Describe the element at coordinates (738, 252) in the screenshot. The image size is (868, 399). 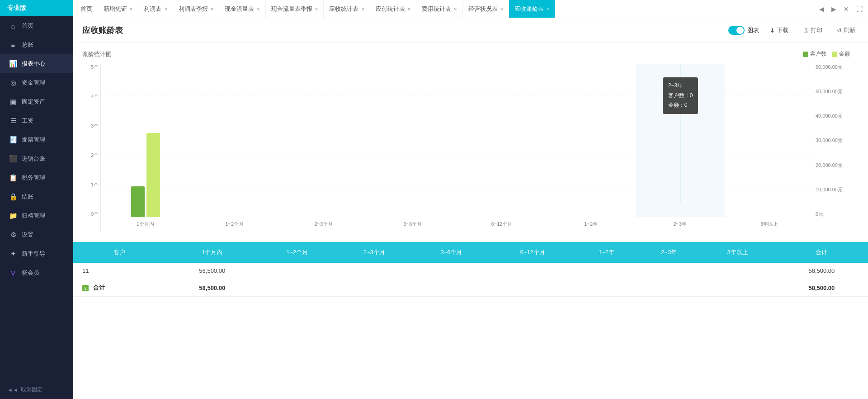
I see `col-y3plus: 3年以上` at that location.